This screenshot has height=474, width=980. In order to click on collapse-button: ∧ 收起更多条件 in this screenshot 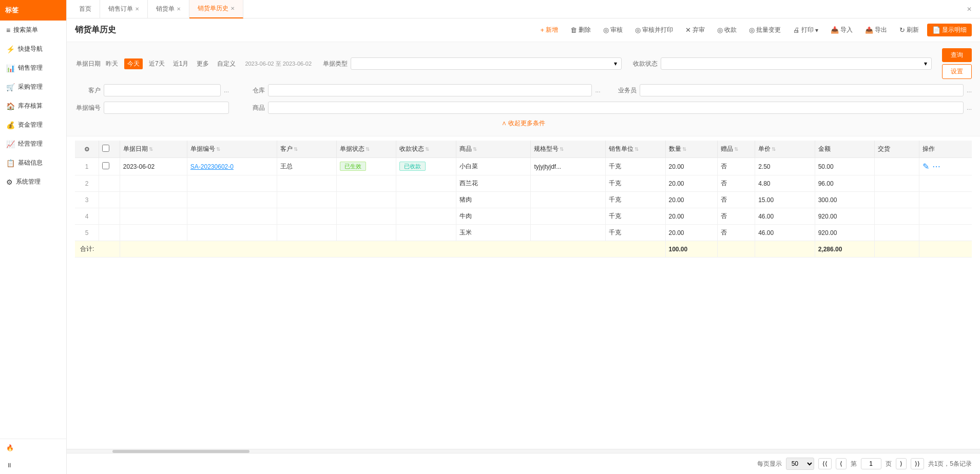, I will do `click(524, 123)`.